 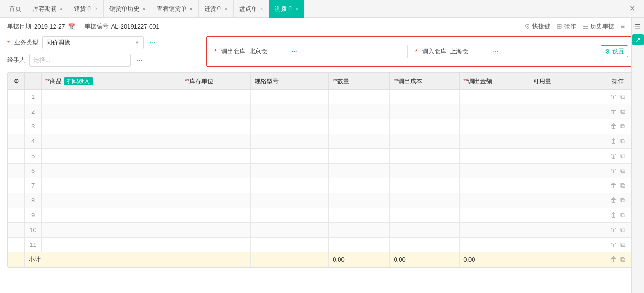 What do you see at coordinates (16, 9) in the screenshot?
I see `tab-home: 首页` at bounding box center [16, 9].